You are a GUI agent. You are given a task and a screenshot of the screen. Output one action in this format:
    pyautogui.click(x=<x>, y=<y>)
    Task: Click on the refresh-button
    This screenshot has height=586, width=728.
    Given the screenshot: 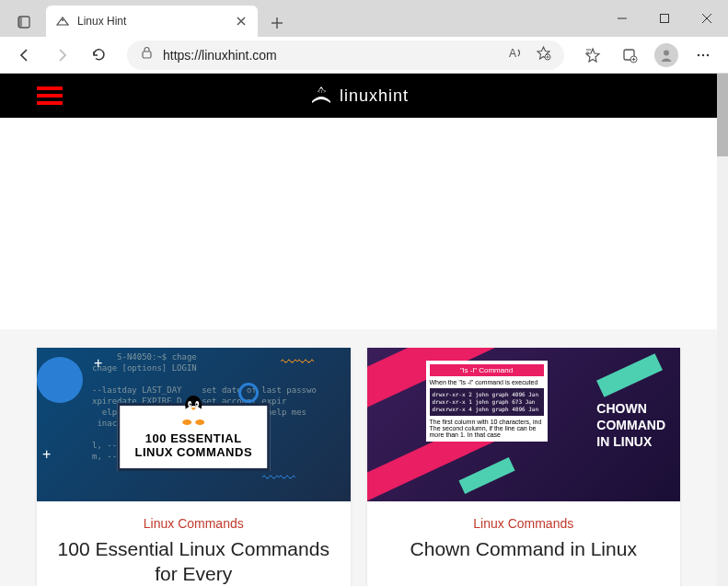 What is the action you would take?
    pyautogui.click(x=98, y=55)
    